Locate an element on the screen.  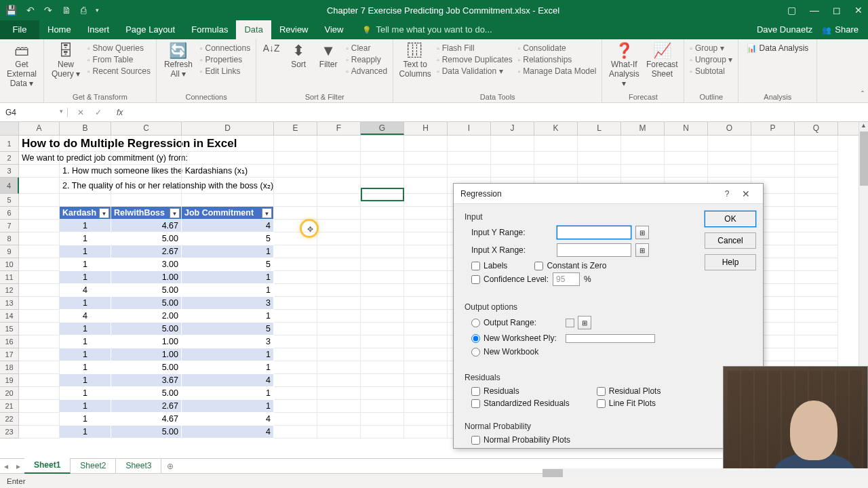
tab-page-layout: Page Layout is located at coordinates (151, 30).